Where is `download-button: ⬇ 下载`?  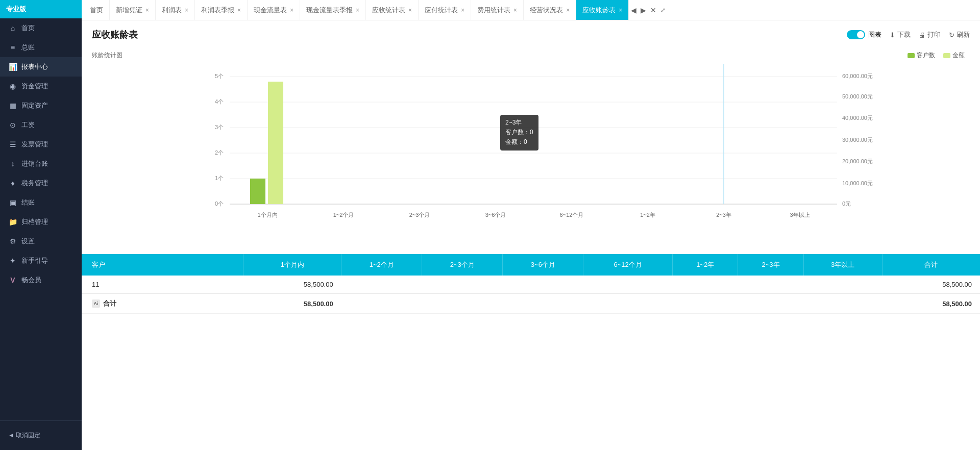 download-button: ⬇ 下载 is located at coordinates (900, 35).